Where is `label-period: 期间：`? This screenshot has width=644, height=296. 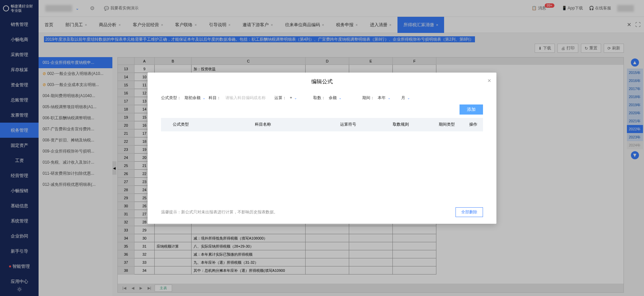
label-period: 期间： is located at coordinates (368, 98).